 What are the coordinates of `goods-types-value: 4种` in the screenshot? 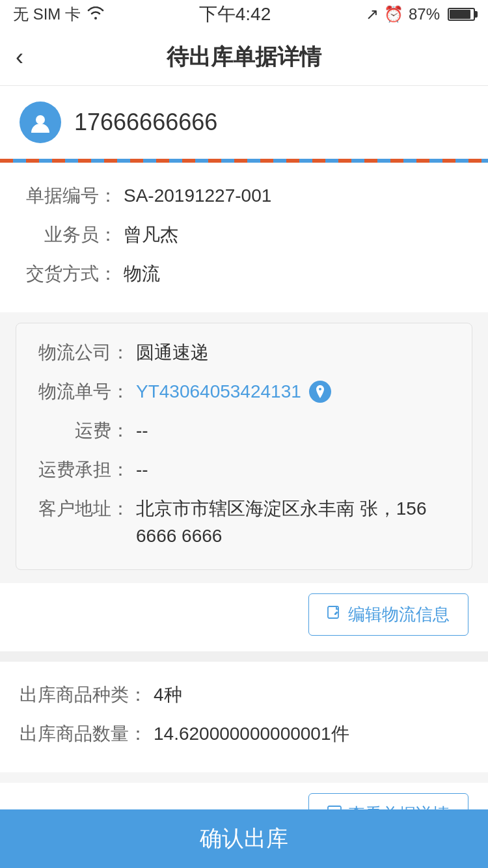 It's located at (311, 695).